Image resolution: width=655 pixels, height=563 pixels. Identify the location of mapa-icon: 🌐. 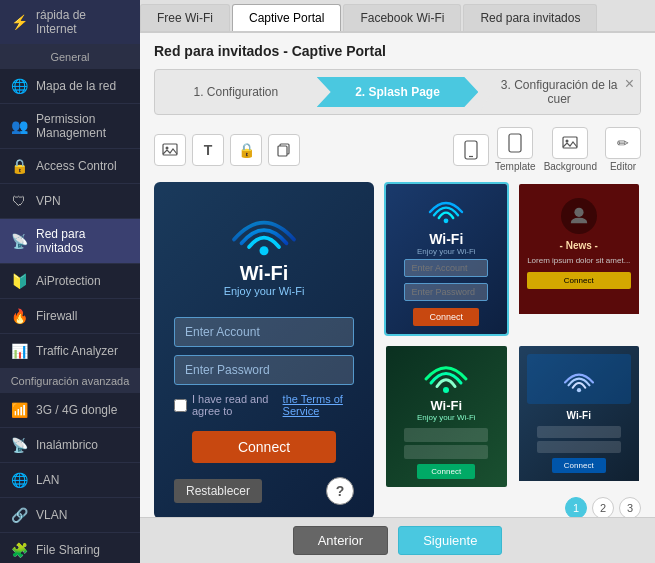
(19, 86).